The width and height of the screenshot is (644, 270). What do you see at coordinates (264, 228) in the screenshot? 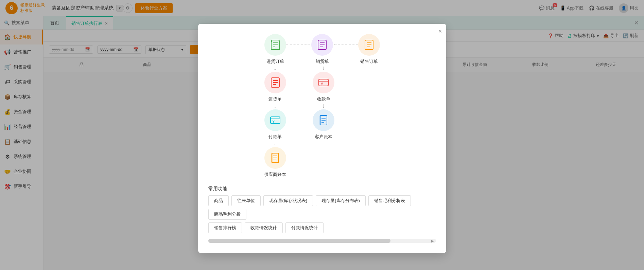
I see `cf-btn-receipt-stat: 收款情况统计` at bounding box center [264, 228].